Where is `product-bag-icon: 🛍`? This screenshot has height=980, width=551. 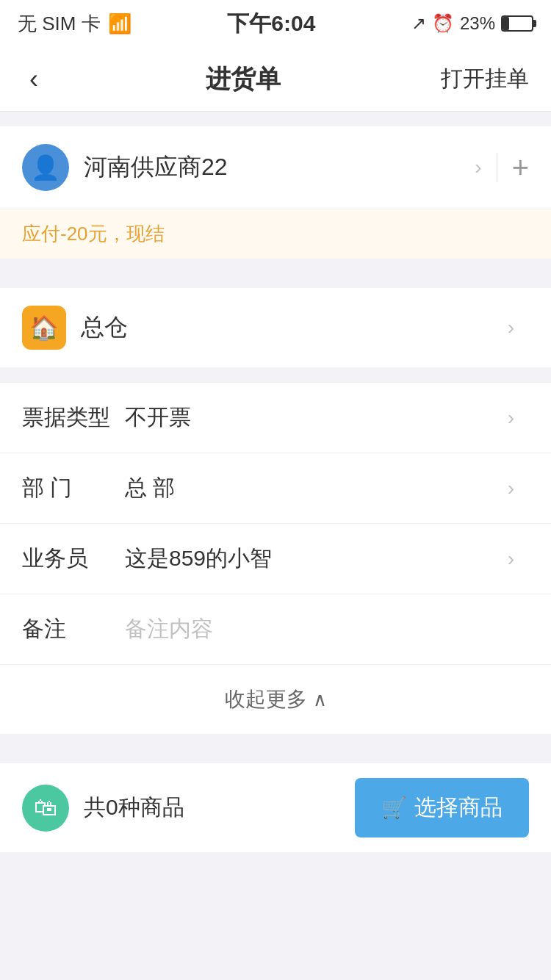
product-bag-icon: 🛍 is located at coordinates (46, 808).